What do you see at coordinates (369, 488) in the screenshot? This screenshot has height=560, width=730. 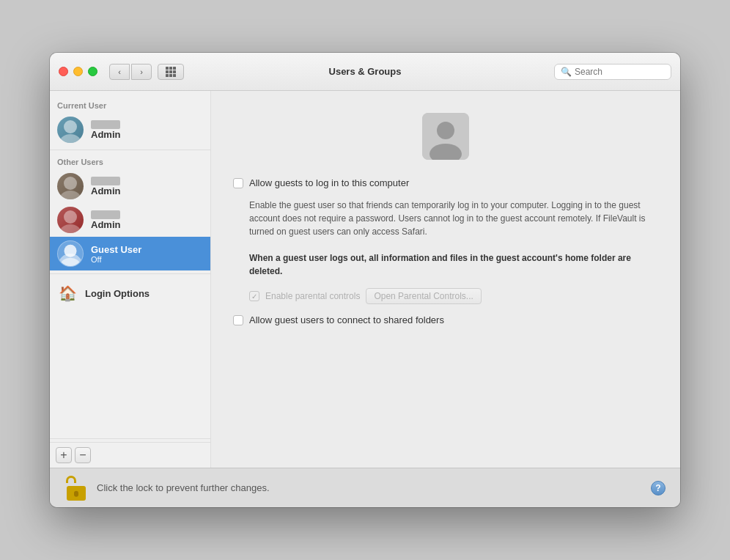 I see `lock-text: Click the lock to prevent further change…` at bounding box center [369, 488].